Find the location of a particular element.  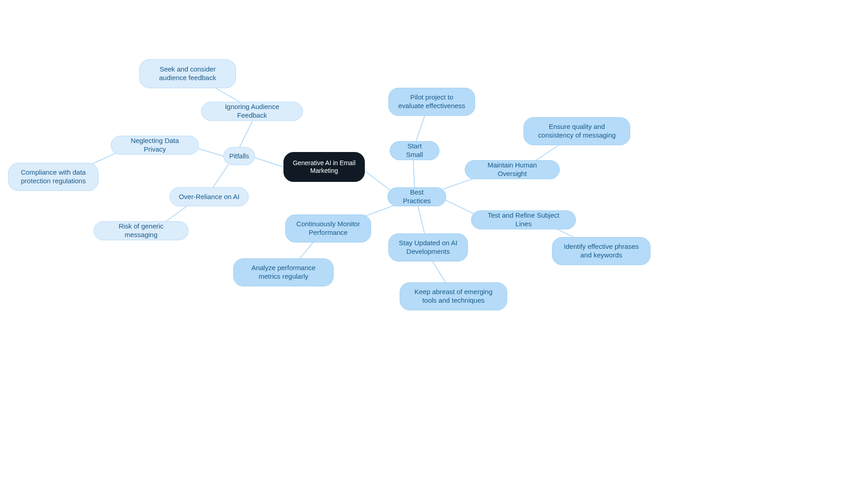

node-label: Compliance with data protection regulati… is located at coordinates (53, 177).